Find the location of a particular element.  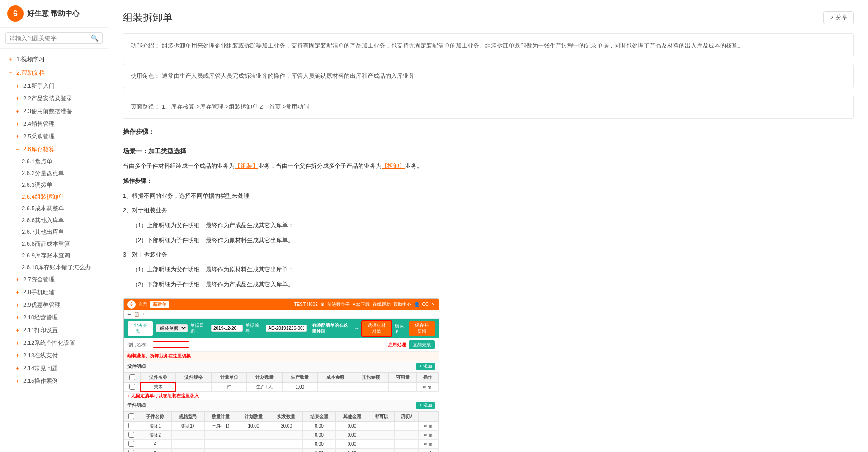

mock-close-icon: ✕ is located at coordinates (433, 304).